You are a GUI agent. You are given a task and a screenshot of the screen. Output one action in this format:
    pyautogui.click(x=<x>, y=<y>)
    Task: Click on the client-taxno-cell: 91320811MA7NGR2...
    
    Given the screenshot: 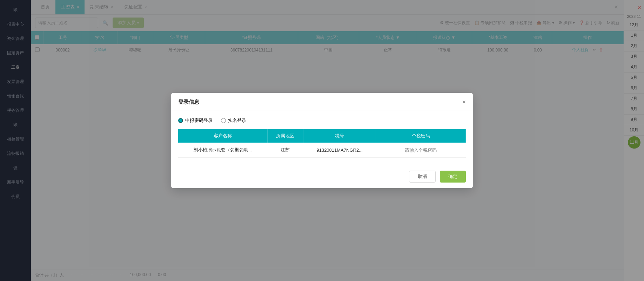 What is the action you would take?
    pyautogui.click(x=340, y=150)
    